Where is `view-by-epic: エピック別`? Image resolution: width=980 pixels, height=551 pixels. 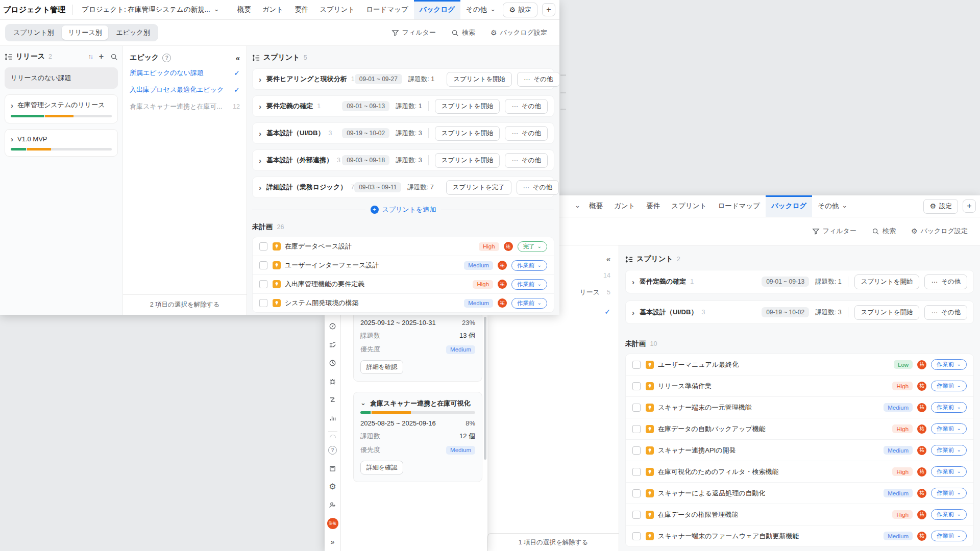 view-by-epic: エピック別 is located at coordinates (133, 33).